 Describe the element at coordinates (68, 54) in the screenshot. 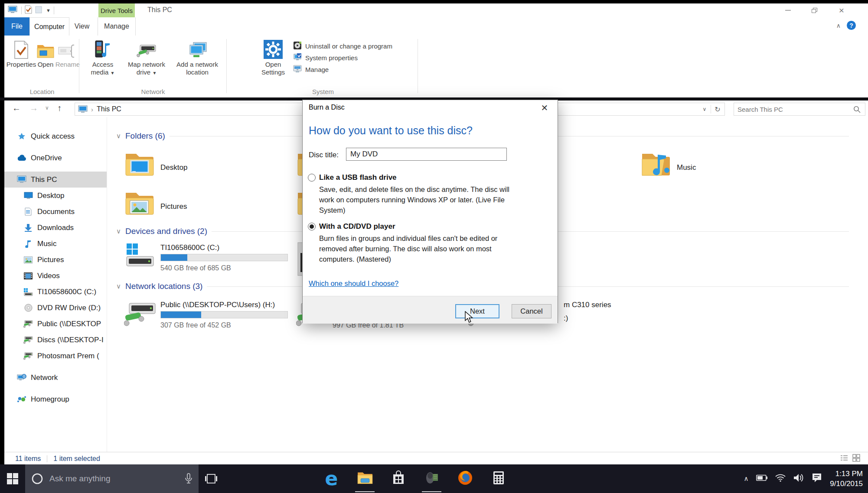

I see `rename-button: Rename` at that location.